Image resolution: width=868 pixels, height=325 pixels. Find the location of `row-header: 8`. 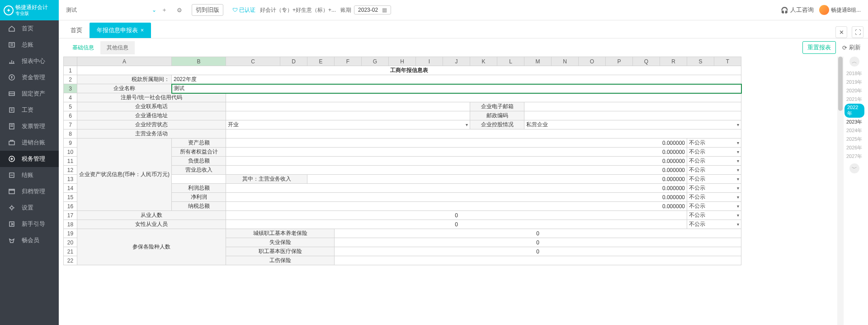

row-header: 8 is located at coordinates (71, 134).